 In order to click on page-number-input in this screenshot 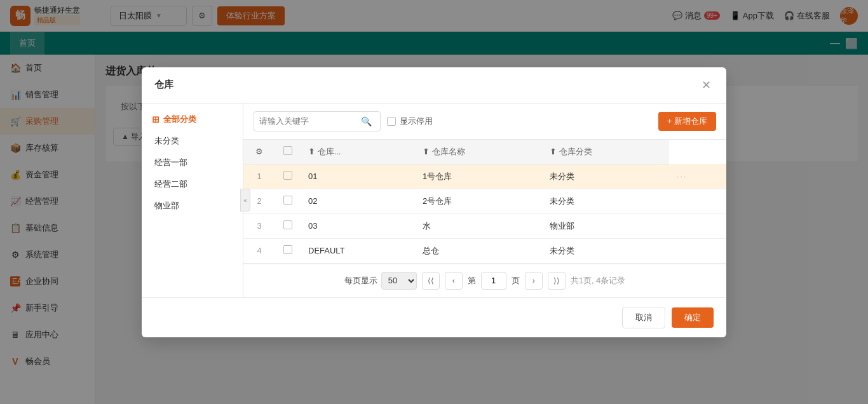, I will do `click(494, 281)`.